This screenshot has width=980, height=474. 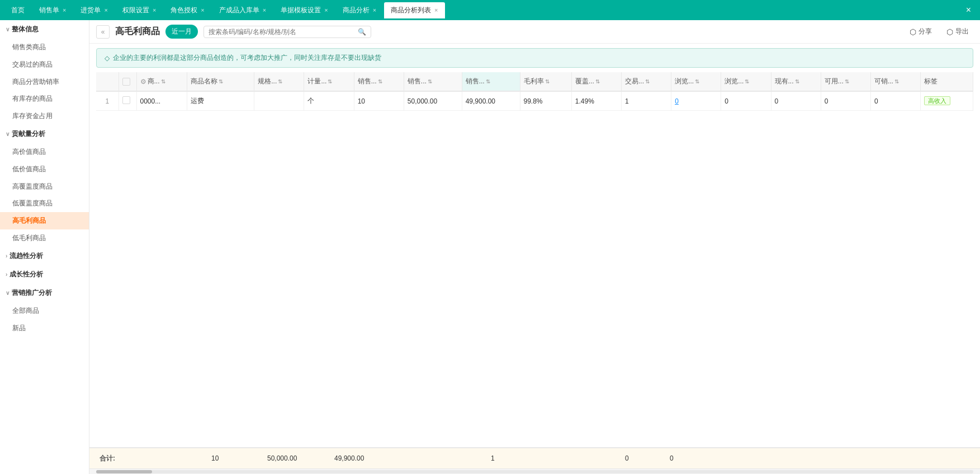 What do you see at coordinates (45, 256) in the screenshot?
I see `sidebar-section-flow: › 流趋性分析` at bounding box center [45, 256].